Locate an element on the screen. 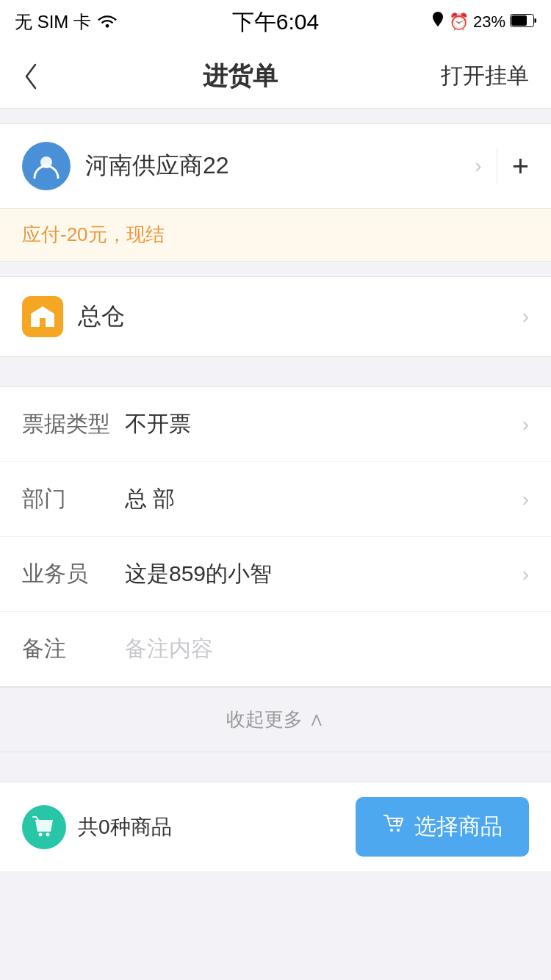 The image size is (551, 980). cart-plus-icon is located at coordinates (394, 827).